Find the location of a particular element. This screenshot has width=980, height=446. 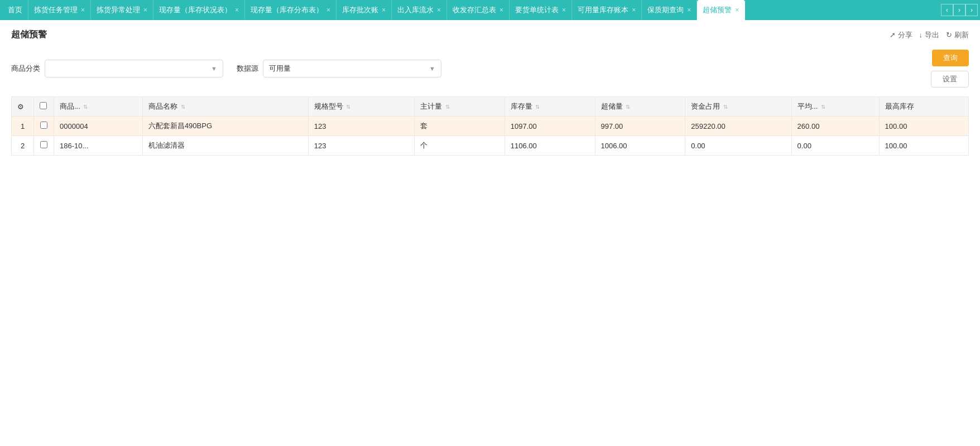

action-buttons: 查询 设置 is located at coordinates (950, 69).